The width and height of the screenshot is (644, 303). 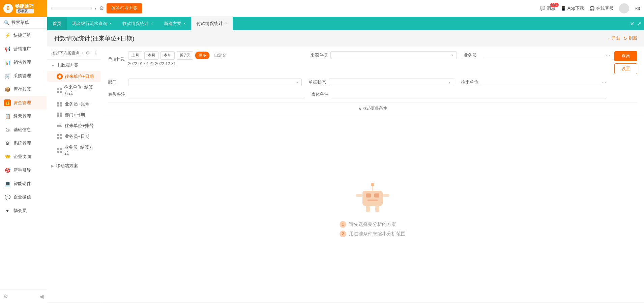 I want to click on purchase-icon: 🛒, so click(x=7, y=76).